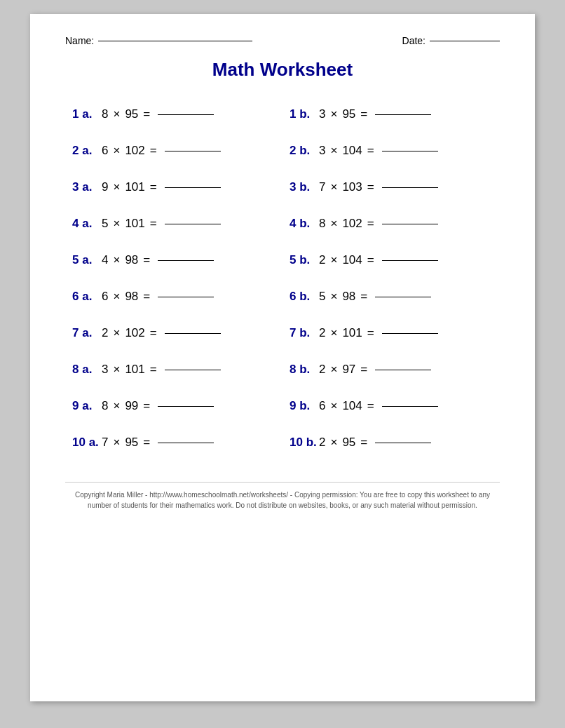  I want to click on problem-label: 7 a., so click(87, 333).